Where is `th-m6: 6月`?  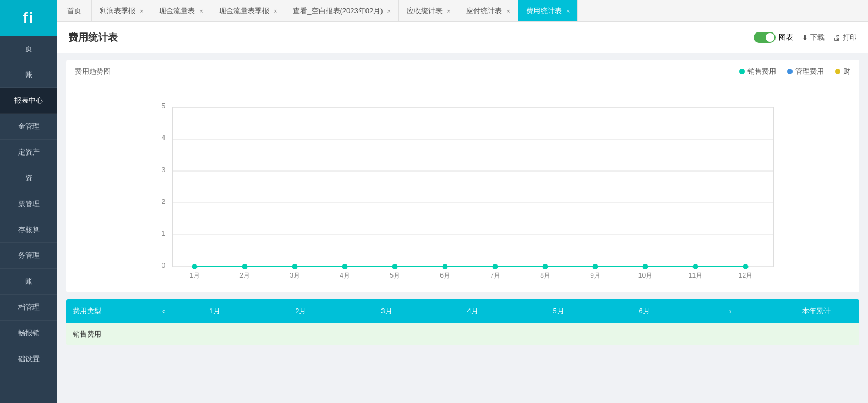 th-m6: 6月 is located at coordinates (645, 311).